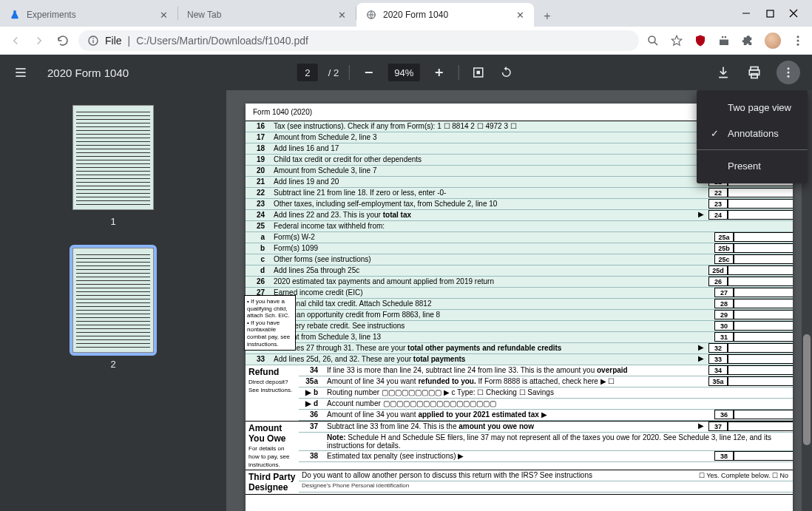 The height and width of the screenshot is (511, 812). What do you see at coordinates (519, 327) in the screenshot?
I see `form-line: 30Recovery rebate credit. See instructio…` at bounding box center [519, 327].